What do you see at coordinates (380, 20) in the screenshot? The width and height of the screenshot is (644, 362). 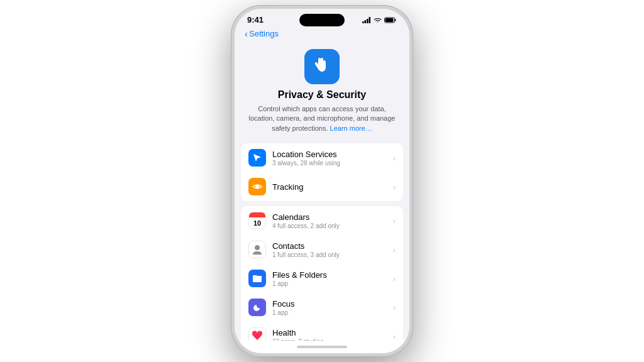 I see `status-icons` at bounding box center [380, 20].